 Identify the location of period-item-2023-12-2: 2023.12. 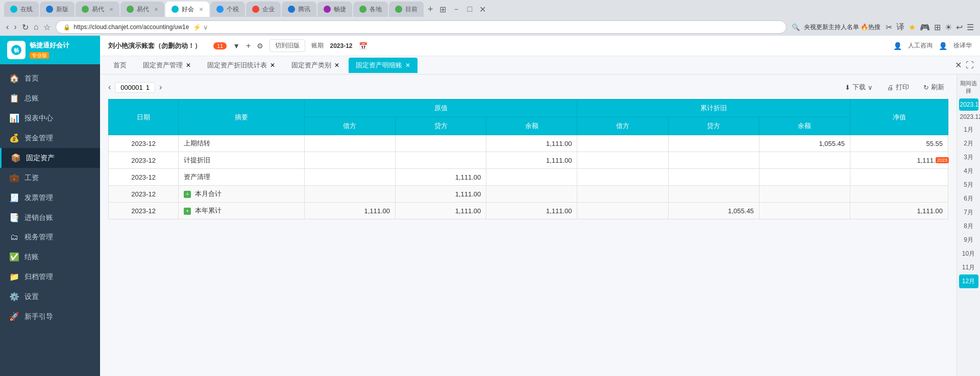
(969, 117).